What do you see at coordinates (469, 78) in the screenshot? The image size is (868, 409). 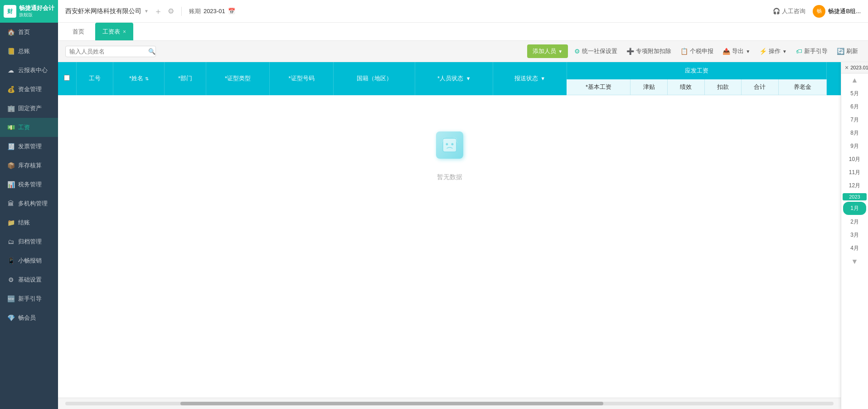 I see `person-status-filter-icon: ▼` at bounding box center [469, 78].